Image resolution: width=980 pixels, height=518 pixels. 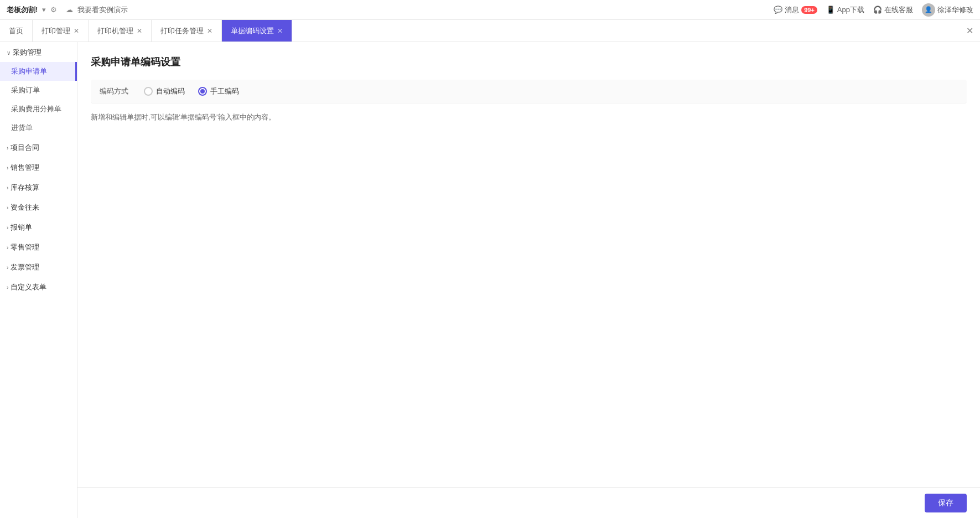 I want to click on sidebar-item-stock-in: 进货单, so click(x=39, y=128).